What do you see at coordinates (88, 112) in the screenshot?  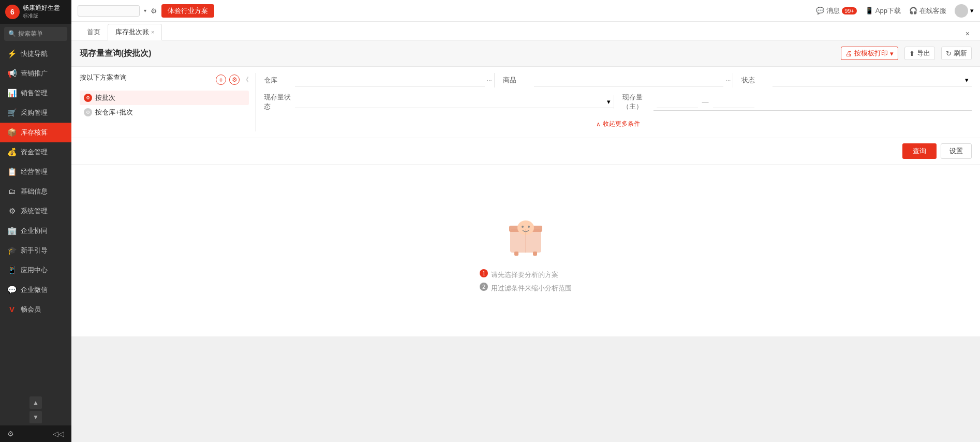 I see `scheme-warehouse-icon: ⚙` at bounding box center [88, 112].